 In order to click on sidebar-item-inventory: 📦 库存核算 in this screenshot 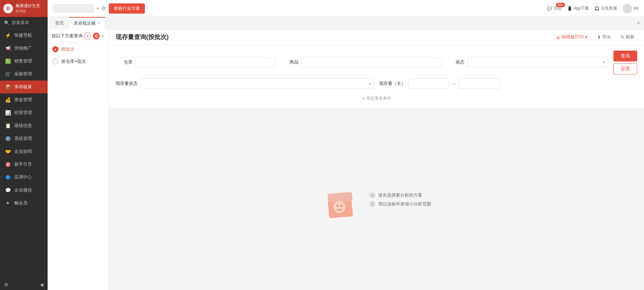, I will do `click(24, 87)`.